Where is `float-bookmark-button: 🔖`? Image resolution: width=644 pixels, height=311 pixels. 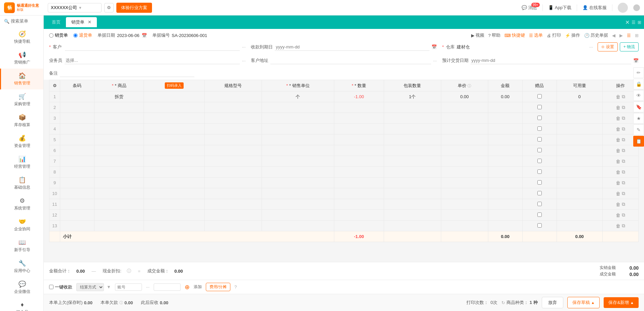 float-bookmark-button: 🔖 is located at coordinates (639, 107).